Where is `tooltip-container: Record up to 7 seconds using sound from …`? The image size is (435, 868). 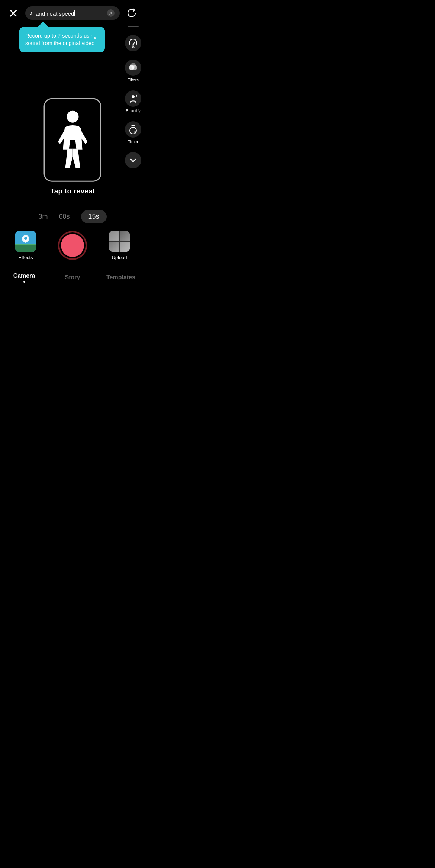
tooltip-container: Record up to 7 seconds using sound from … is located at coordinates (62, 37).